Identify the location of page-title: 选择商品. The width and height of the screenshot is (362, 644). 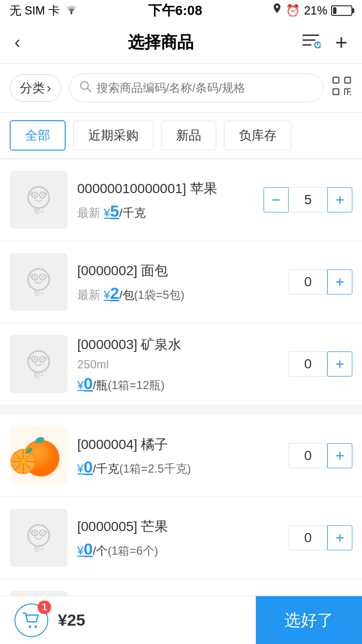
(161, 42).